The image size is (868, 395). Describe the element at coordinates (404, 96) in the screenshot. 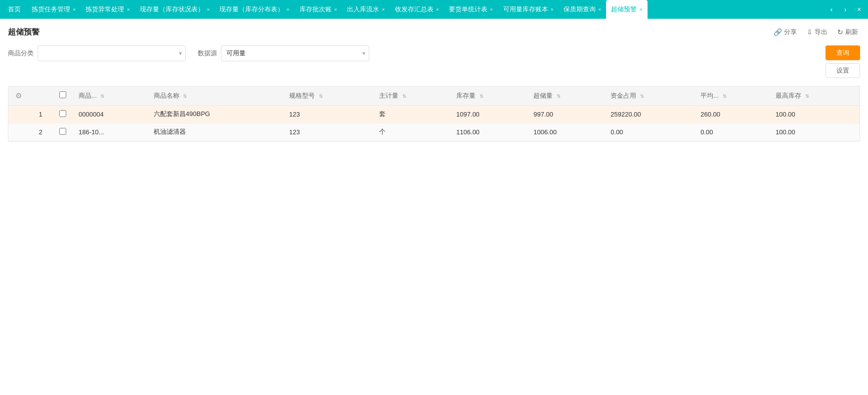

I see `sort-unit-icon: ⇅` at that location.